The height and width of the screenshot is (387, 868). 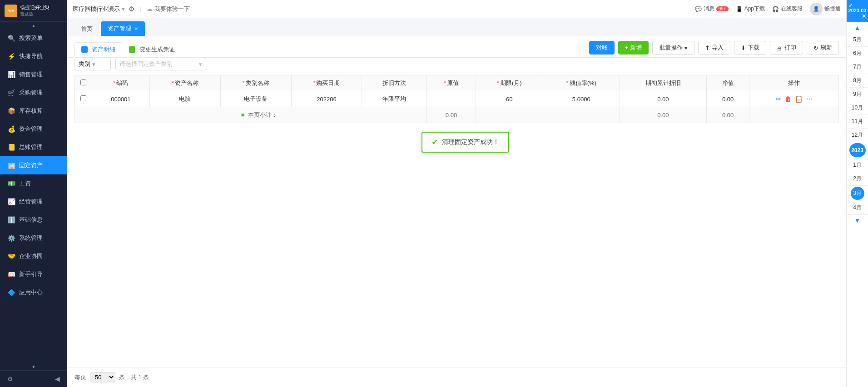 What do you see at coordinates (11, 111) in the screenshot?
I see `inventory-icon: 📦` at bounding box center [11, 111].